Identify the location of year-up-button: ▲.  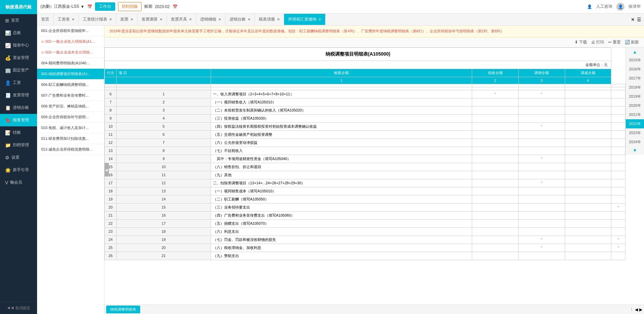
(635, 52).